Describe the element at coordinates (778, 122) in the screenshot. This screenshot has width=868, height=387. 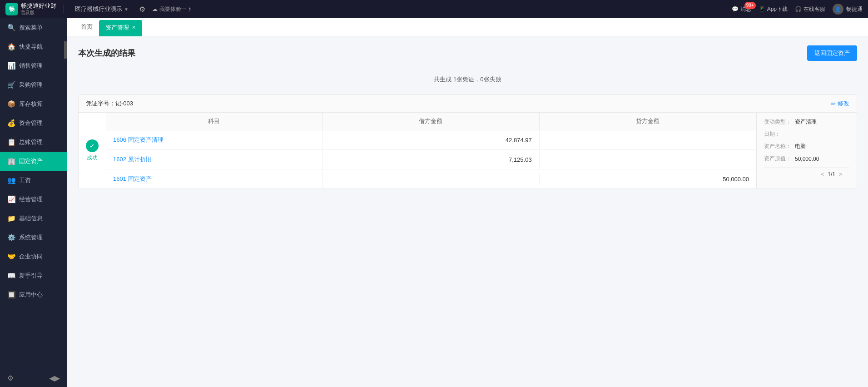
I see `change-type-label: 变动类型：` at that location.